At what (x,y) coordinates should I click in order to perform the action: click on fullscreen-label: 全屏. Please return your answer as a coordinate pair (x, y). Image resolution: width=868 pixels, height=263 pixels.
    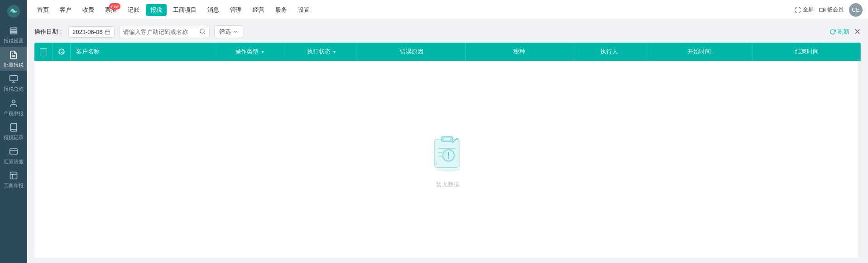
    Looking at the image, I should click on (808, 10).